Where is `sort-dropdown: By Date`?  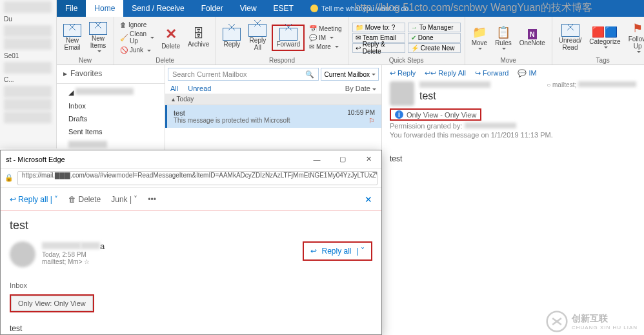
sort-dropdown: By Date is located at coordinates (361, 88).